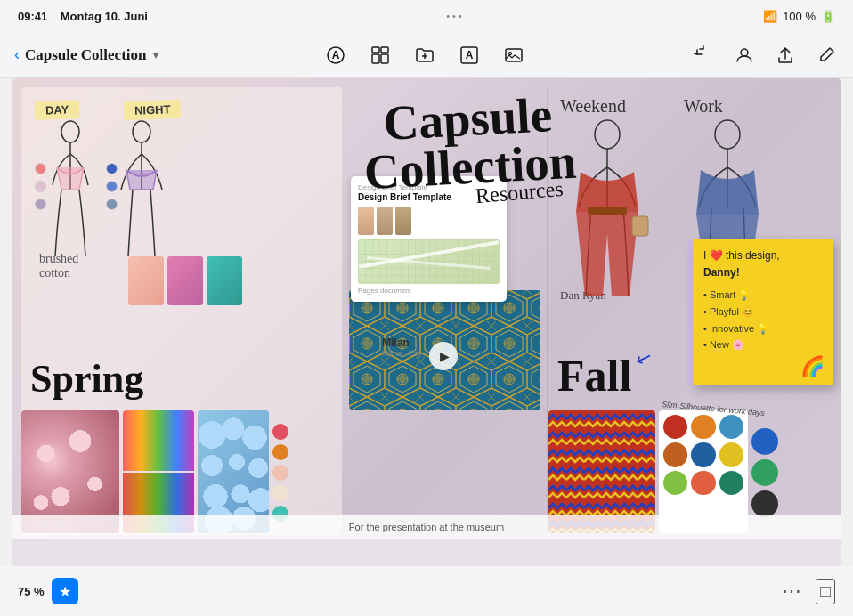 The image size is (853, 616). Describe the element at coordinates (48, 591) in the screenshot. I see `zoom-section: 75 % ★` at that location.